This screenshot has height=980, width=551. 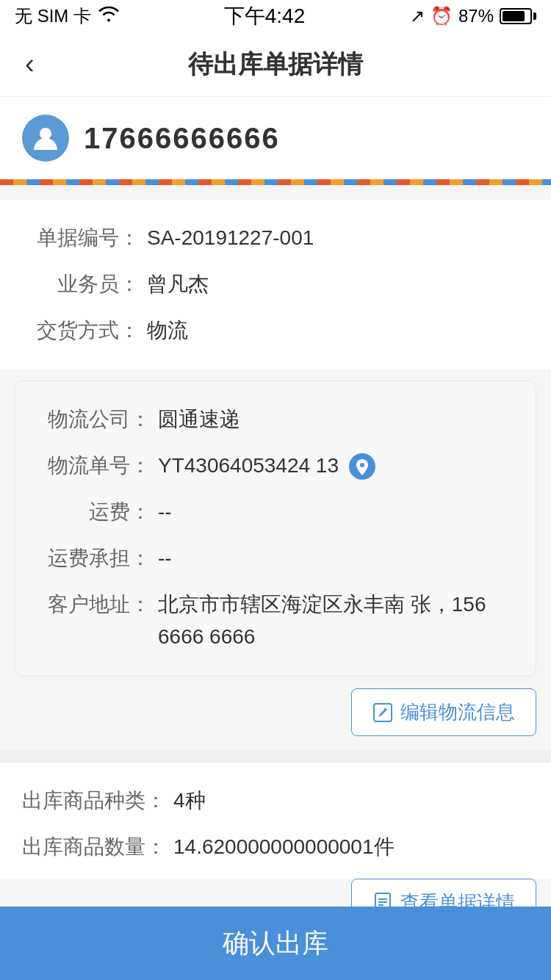 I want to click on status-right: ↗ ⏰ 87%, so click(x=473, y=16).